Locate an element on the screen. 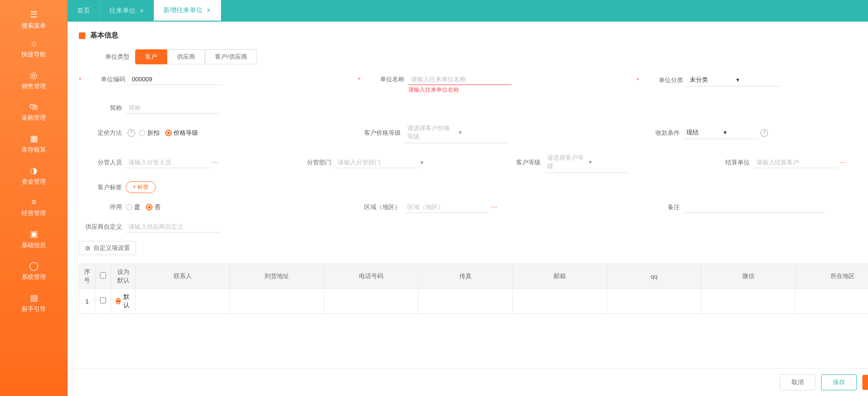 The image size is (868, 396). manager-group: 分管人员 ··· is located at coordinates (183, 163).